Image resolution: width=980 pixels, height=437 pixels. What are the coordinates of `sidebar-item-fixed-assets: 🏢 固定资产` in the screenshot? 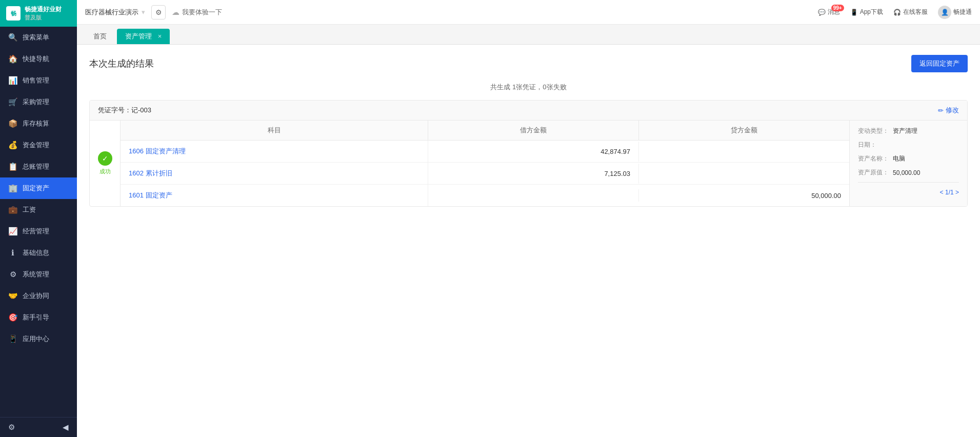 It's located at (38, 188).